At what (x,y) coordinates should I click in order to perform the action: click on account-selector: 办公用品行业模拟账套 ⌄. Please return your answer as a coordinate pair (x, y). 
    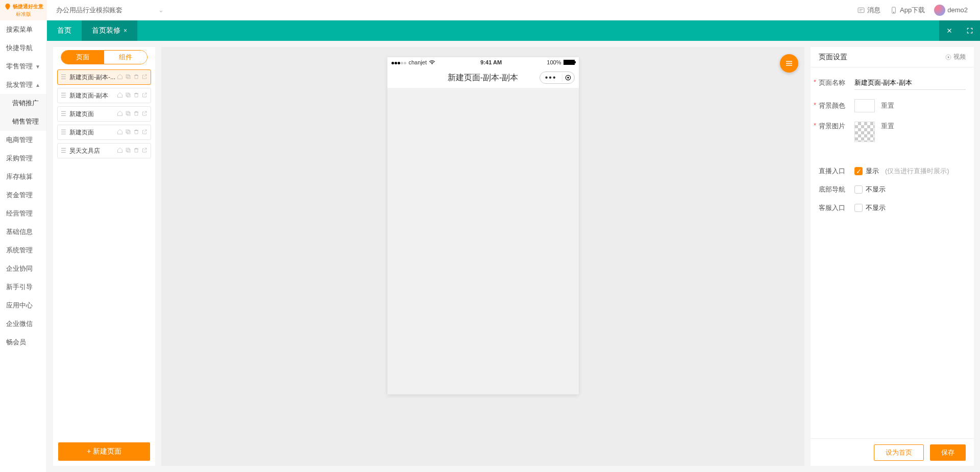
    Looking at the image, I should click on (110, 10).